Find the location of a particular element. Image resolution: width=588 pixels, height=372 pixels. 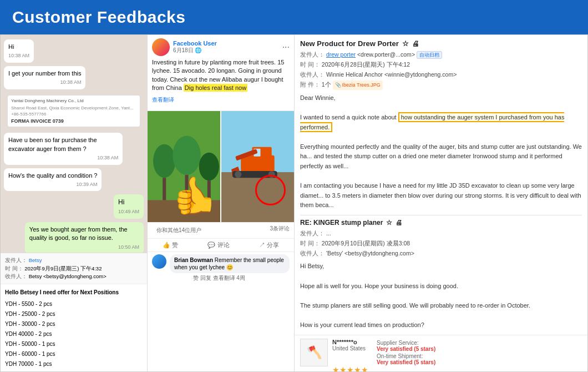

invoice-snippet: Yantai Dongheng Machinery Co., Ltd Shanx… is located at coordinates (74, 111).